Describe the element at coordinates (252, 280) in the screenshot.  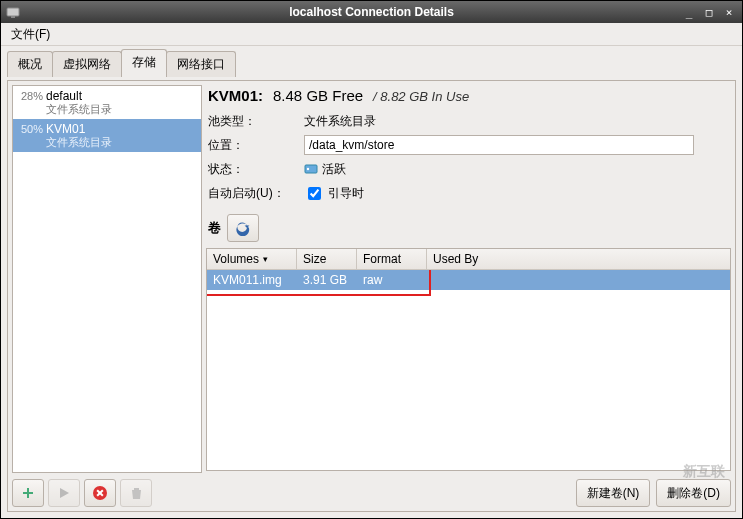
I see `volume-name: KVM011.img` at that location.